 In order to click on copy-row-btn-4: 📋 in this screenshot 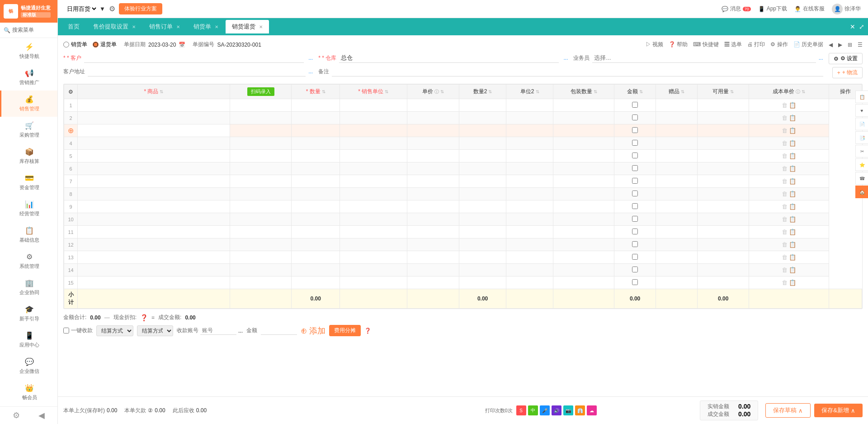, I will do `click(793, 143)`.